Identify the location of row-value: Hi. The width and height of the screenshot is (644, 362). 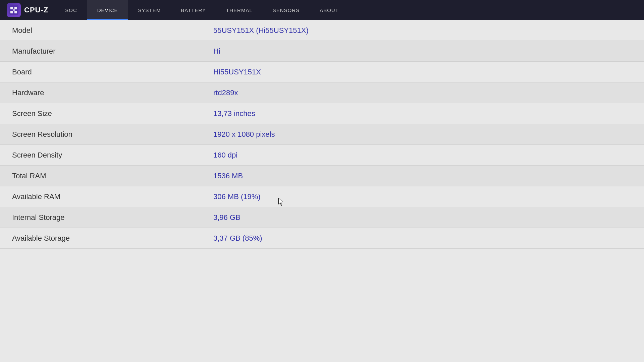
(217, 51).